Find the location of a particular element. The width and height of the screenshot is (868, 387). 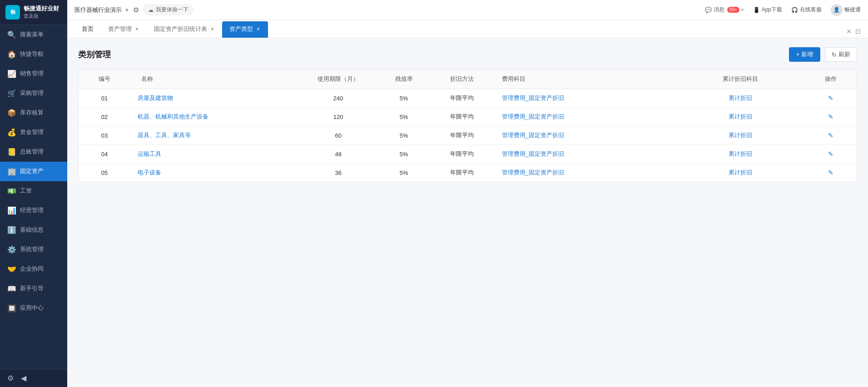

col-header-accumulated: 累计折旧科目 is located at coordinates (740, 79).